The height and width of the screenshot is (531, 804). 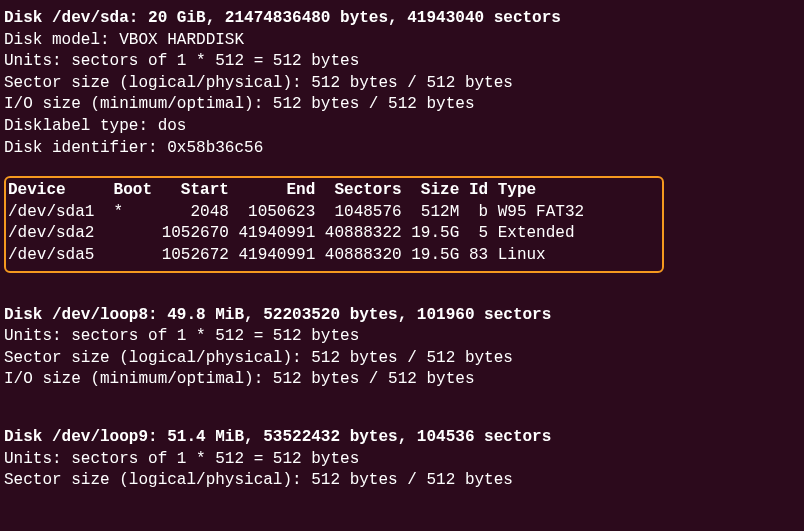 I want to click on disk-sda-io: I/O size (minimum/optimal): 512 bytes / …, so click(x=402, y=105).